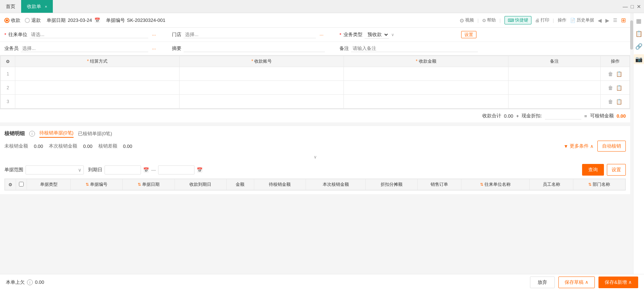 The width and height of the screenshot is (644, 290). What do you see at coordinates (624, 20) in the screenshot?
I see `list-view-icon: ⊞` at bounding box center [624, 20].